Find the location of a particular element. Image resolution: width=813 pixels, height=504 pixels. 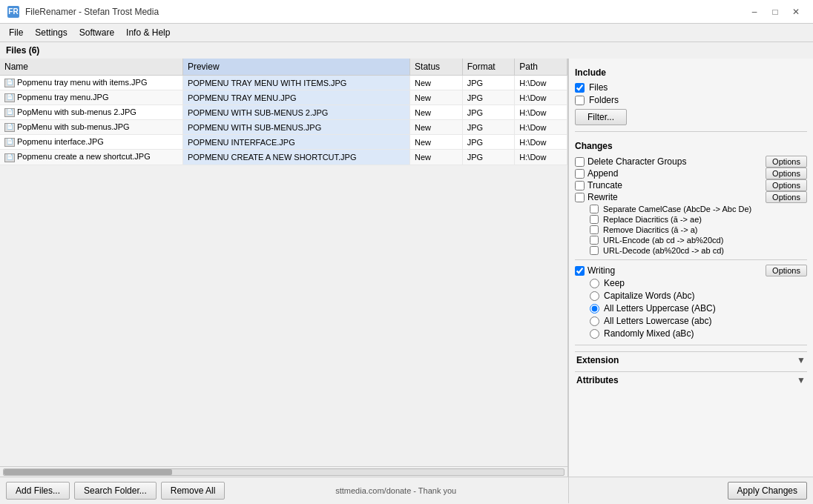

table-row: 📄PopMenu with sub-menus.JPG POPMENU WITH… is located at coordinates (283, 127).